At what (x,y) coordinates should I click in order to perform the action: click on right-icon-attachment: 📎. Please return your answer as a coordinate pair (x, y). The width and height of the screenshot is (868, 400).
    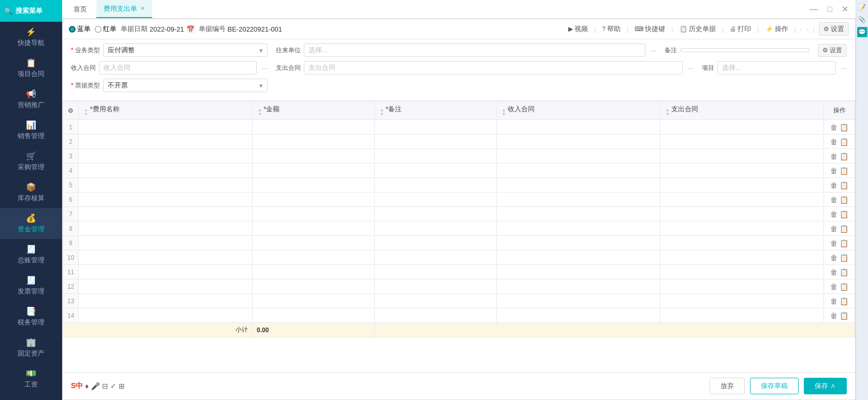
    Looking at the image, I should click on (862, 20).